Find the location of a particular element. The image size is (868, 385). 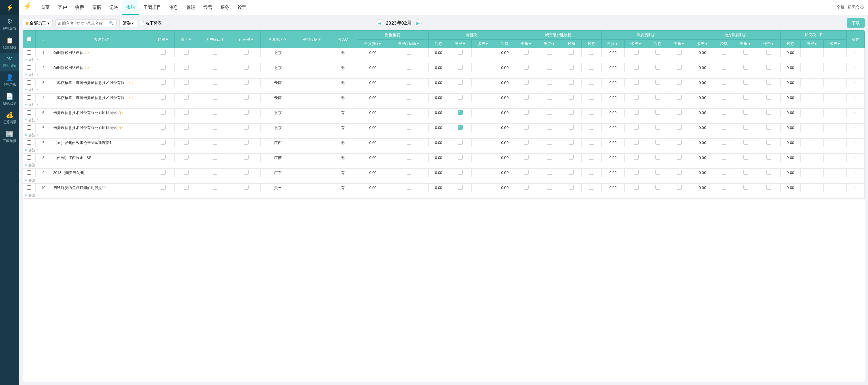

fullscreen-button: 全屏 is located at coordinates (841, 8).